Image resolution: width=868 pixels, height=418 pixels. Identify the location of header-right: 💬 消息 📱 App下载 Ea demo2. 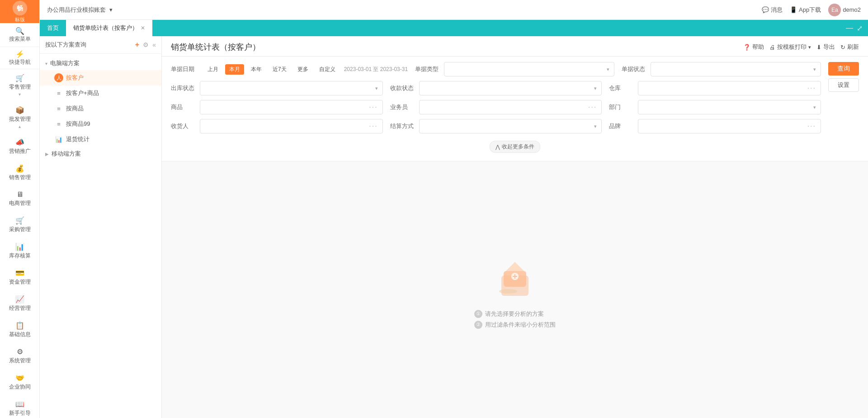
(811, 10).